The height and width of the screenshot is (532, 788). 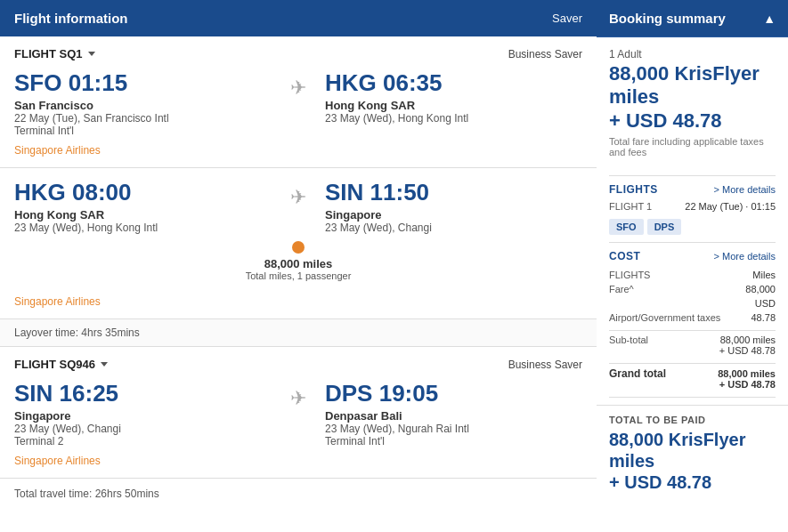 What do you see at coordinates (454, 192) in the screenshot?
I see `flight-hkg-sin-dest-time: SIN 11:50` at bounding box center [454, 192].